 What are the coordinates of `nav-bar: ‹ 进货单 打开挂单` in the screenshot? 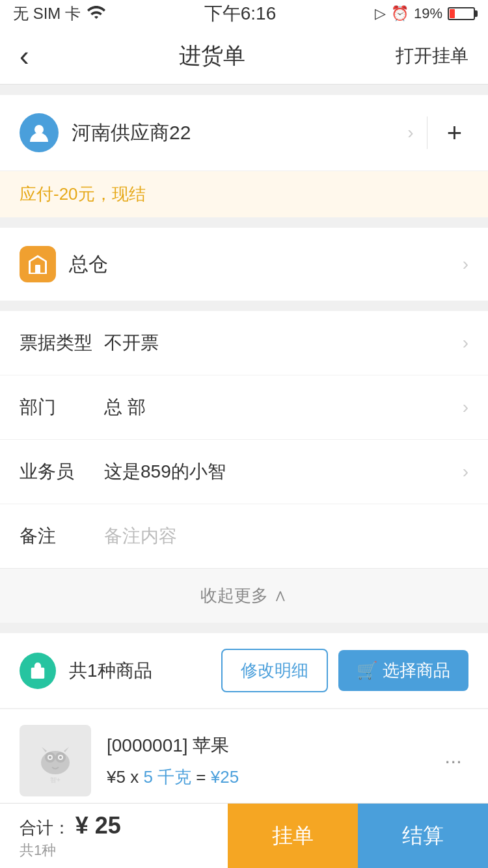 It's located at (244, 56).